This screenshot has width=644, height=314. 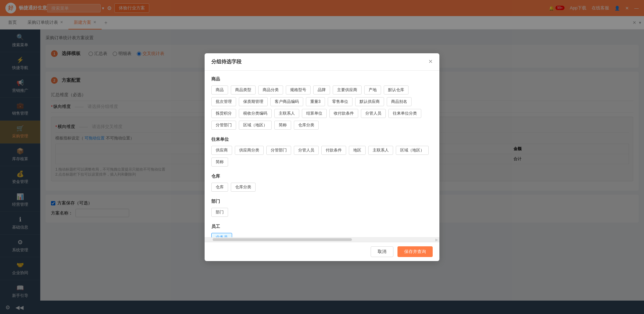 I want to click on hscrollbar-thumb, so click(x=282, y=240).